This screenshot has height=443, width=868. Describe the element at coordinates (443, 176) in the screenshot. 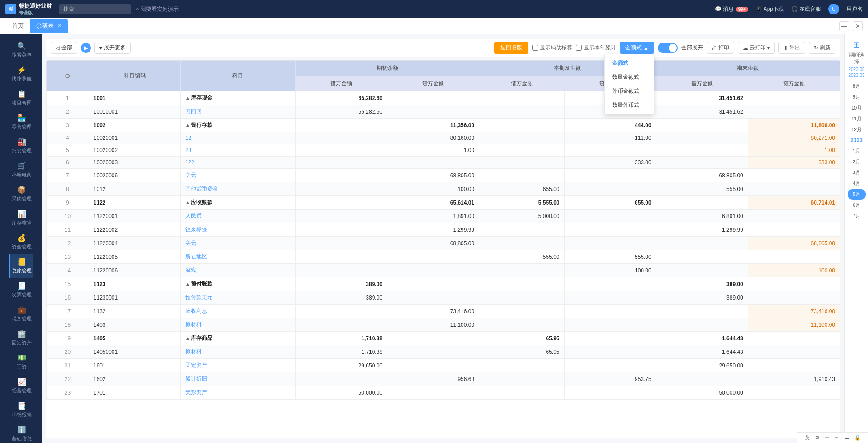

I see `table-row: 7 10020006 美元 68,805.00 68,805.00` at that location.